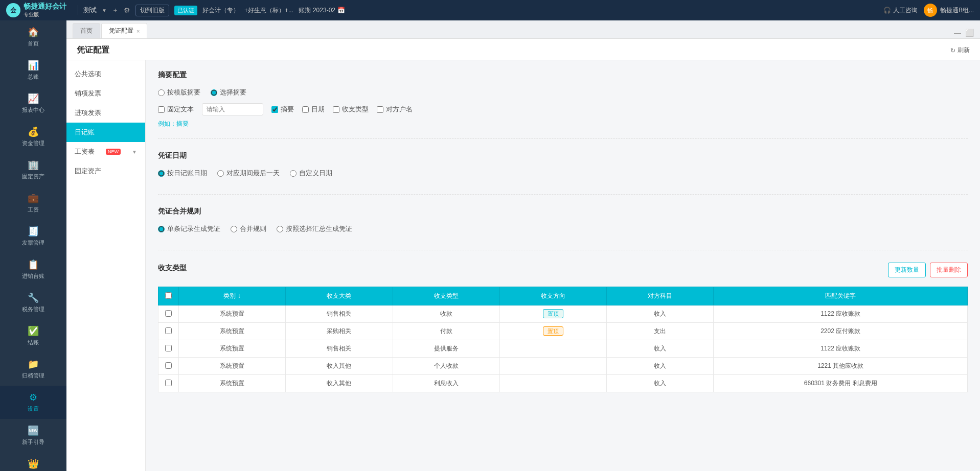 This screenshot has height=471, width=980. Describe the element at coordinates (380, 109) in the screenshot. I see `counterparty-checkbox` at that location.